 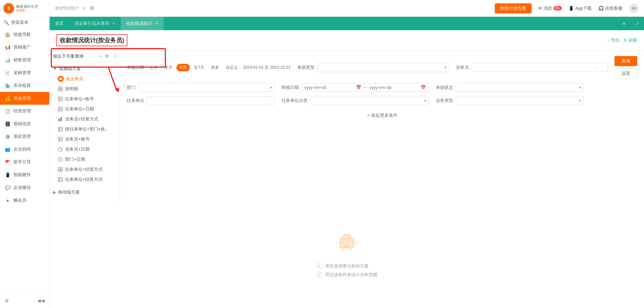 What do you see at coordinates (183, 68) in the screenshot?
I see `date-tab-this-year: 本年` at bounding box center [183, 68].